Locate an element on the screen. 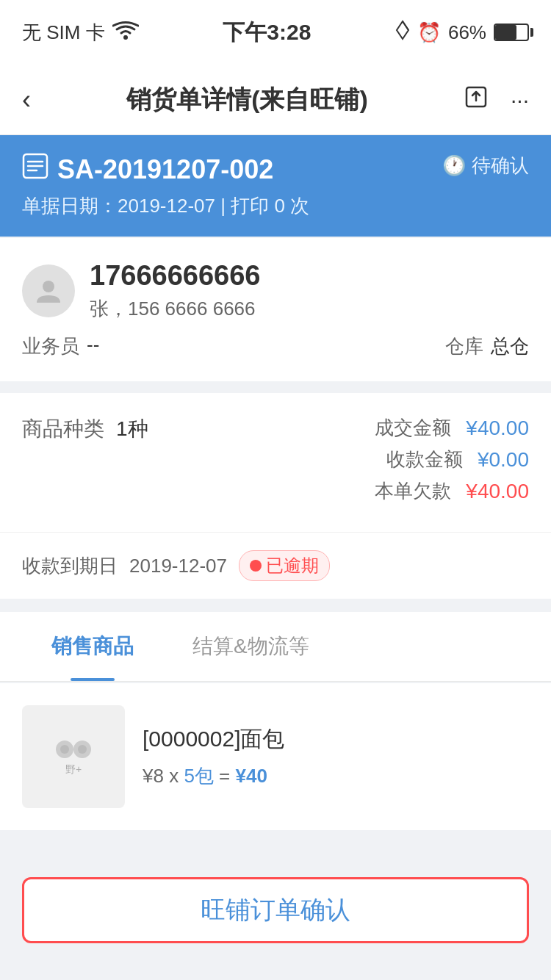  transaction-row: 成交金额 ¥40.00 is located at coordinates (452, 428).